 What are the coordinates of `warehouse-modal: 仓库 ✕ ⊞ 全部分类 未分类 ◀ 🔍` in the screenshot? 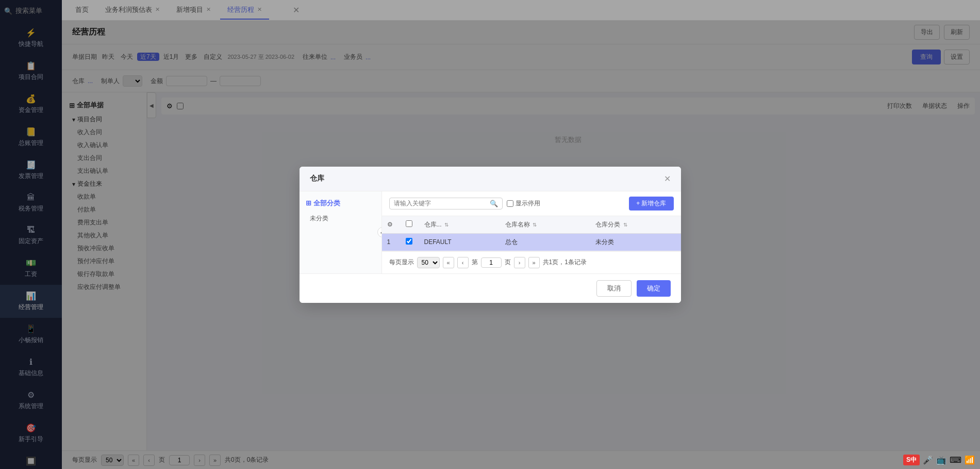 It's located at (490, 235).